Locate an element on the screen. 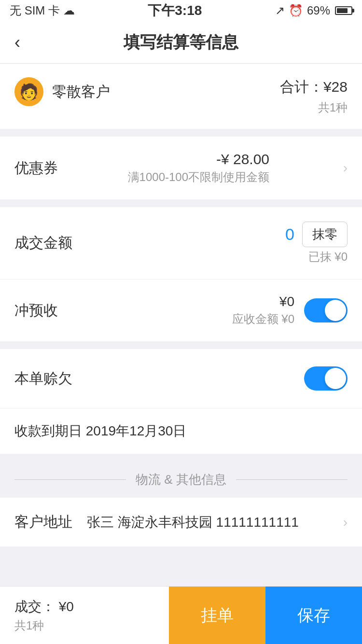  credit-toggle-knob is located at coordinates (335, 378).